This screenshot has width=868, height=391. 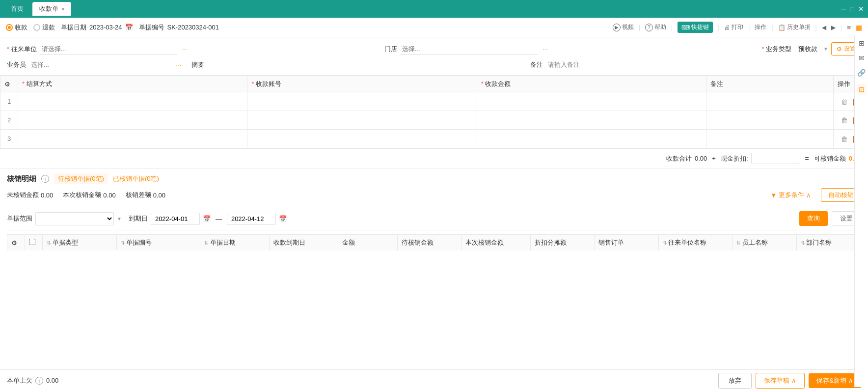 What do you see at coordinates (133, 120) in the screenshot?
I see `row-2-settle` at bounding box center [133, 120].